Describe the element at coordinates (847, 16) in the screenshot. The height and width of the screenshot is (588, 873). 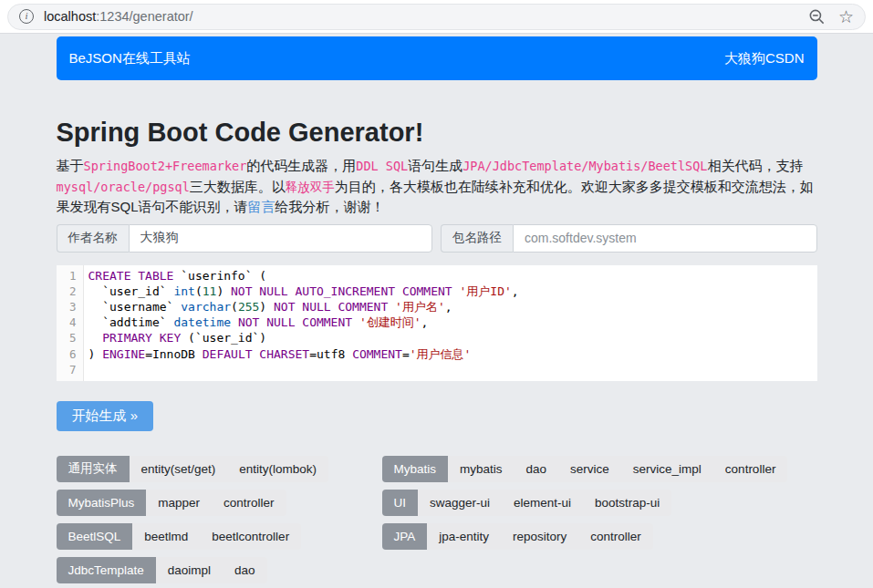
I see `bookmark-star-icon: ☆` at that location.